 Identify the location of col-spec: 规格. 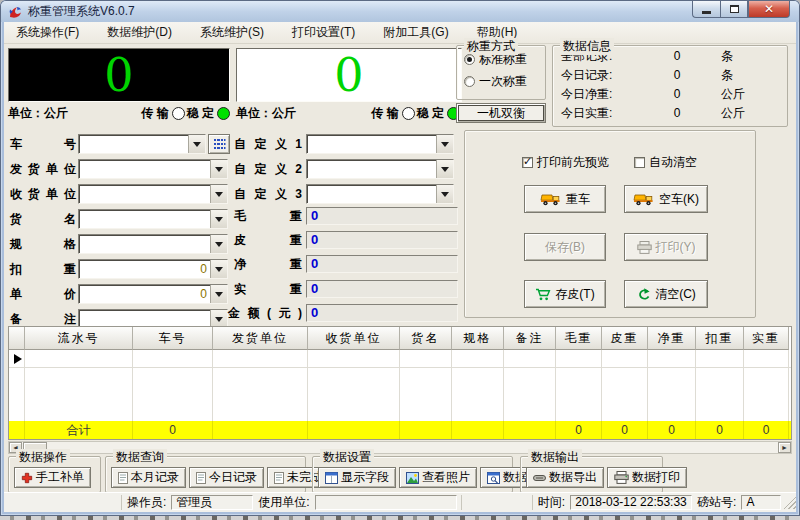
(478, 338).